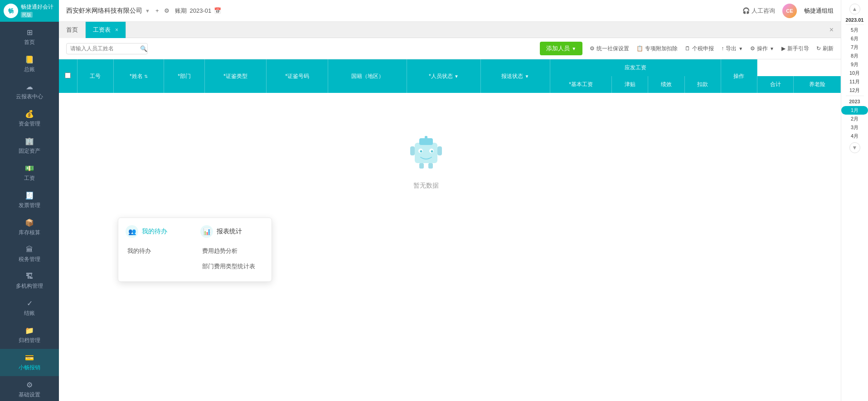 Image resolution: width=868 pixels, height=401 pixels. Describe the element at coordinates (232, 251) in the screenshot. I see `expense-trend-item: 费用趋势分析` at that location.